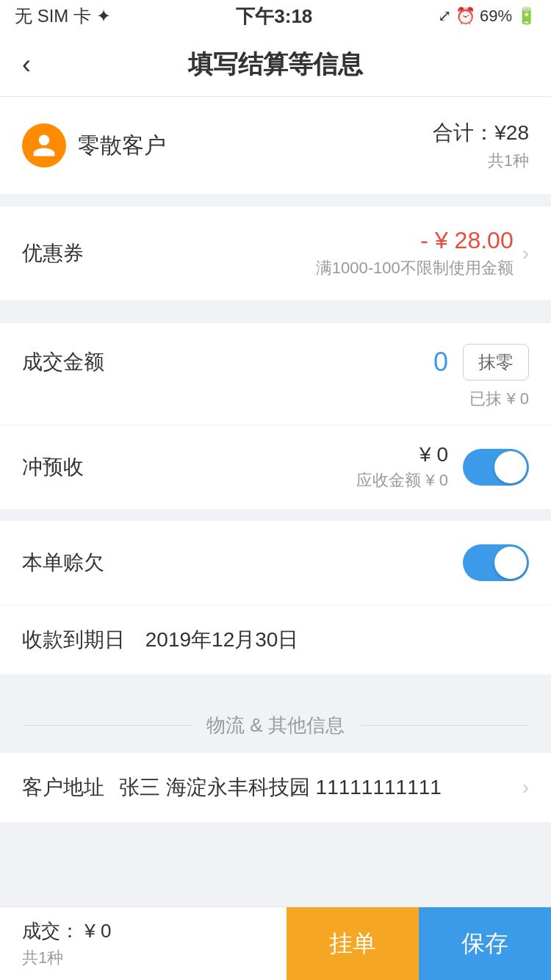  Describe the element at coordinates (94, 145) in the screenshot. I see `customer-left: 零散客户` at that location.